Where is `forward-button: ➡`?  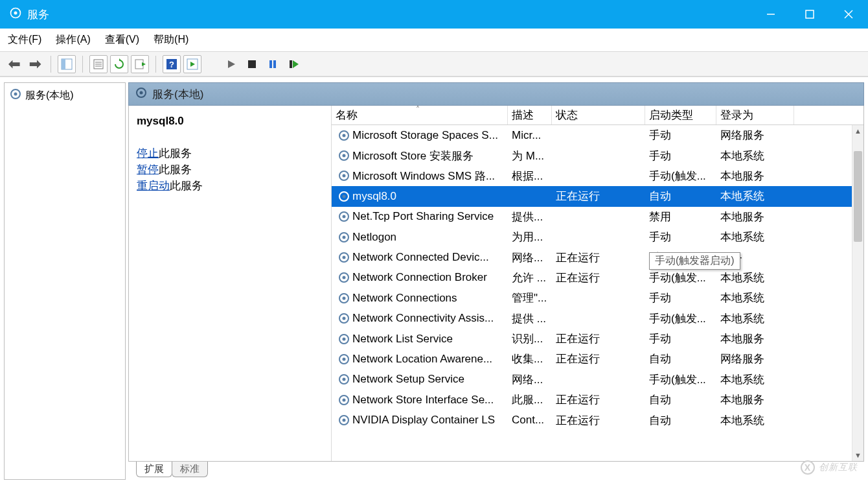
forward-button: ➡ is located at coordinates (35, 64).